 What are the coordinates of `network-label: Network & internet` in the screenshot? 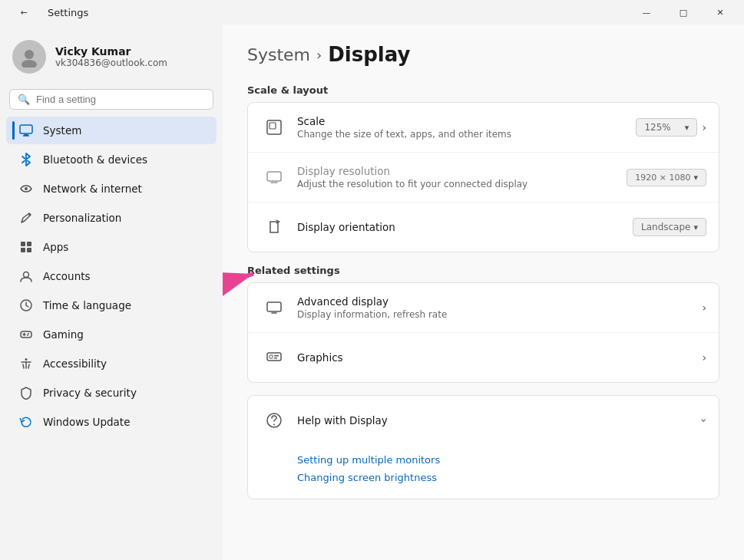 It's located at (92, 189).